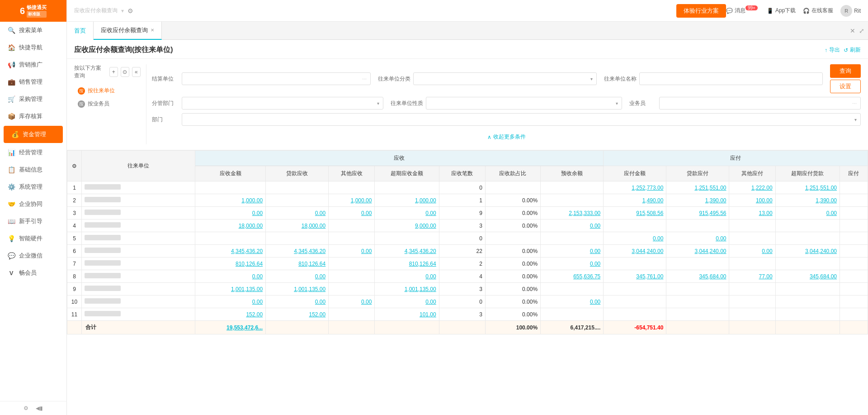 This screenshot has width=868, height=415. I want to click on cell-应收笔数: 0, so click(462, 188).